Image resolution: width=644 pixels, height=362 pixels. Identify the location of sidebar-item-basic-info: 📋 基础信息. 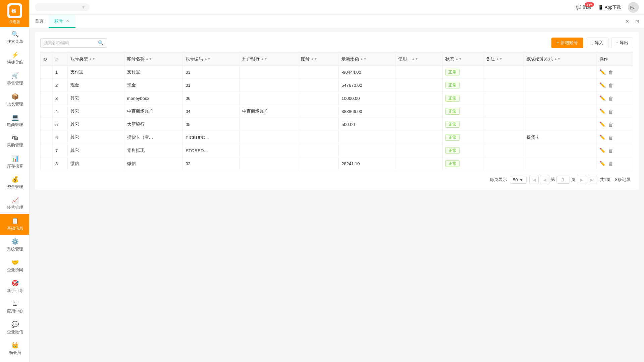
(15, 224).